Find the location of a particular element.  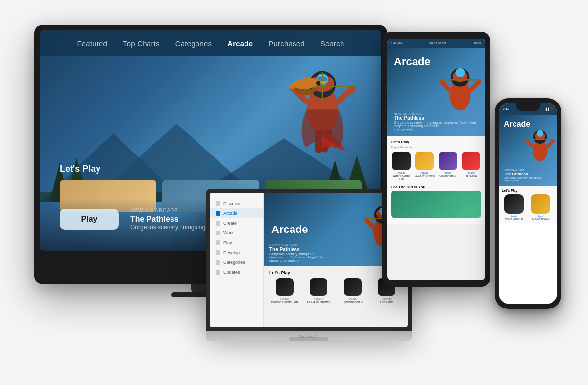

macbook-sidebar: Discover Arcade Create Work is located at coordinates (237, 260).